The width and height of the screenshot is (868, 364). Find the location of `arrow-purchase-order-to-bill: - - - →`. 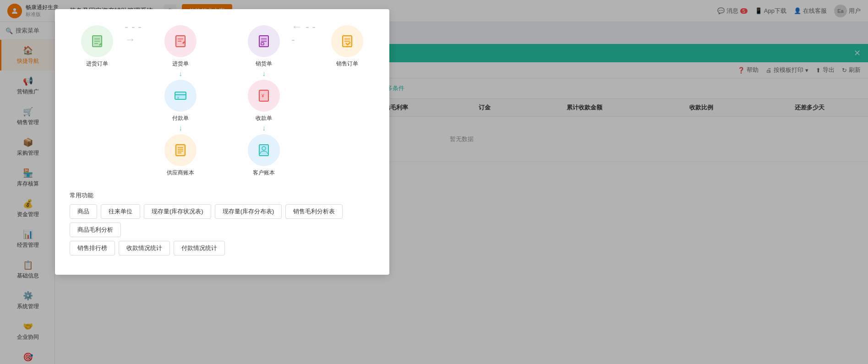

arrow-purchase-order-to-bill: - - - → is located at coordinates (139, 44).